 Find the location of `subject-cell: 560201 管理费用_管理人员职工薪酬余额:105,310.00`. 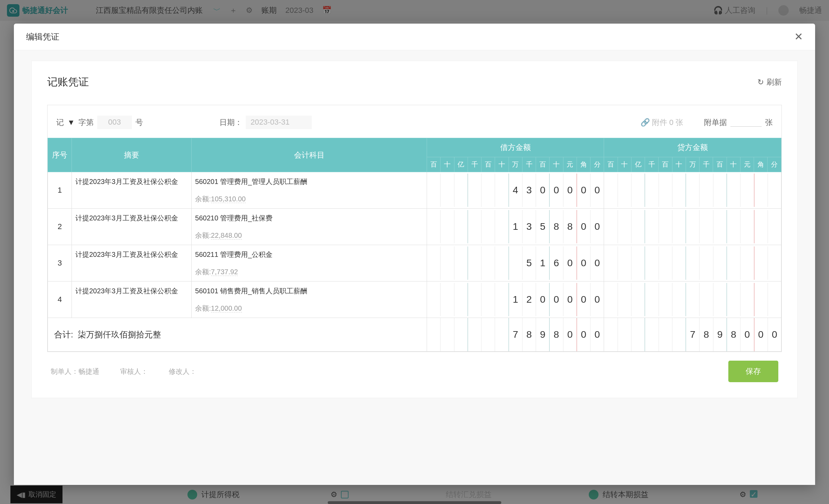

subject-cell: 560201 管理费用_管理人员职工薪酬余额:105,310.00 is located at coordinates (309, 190).